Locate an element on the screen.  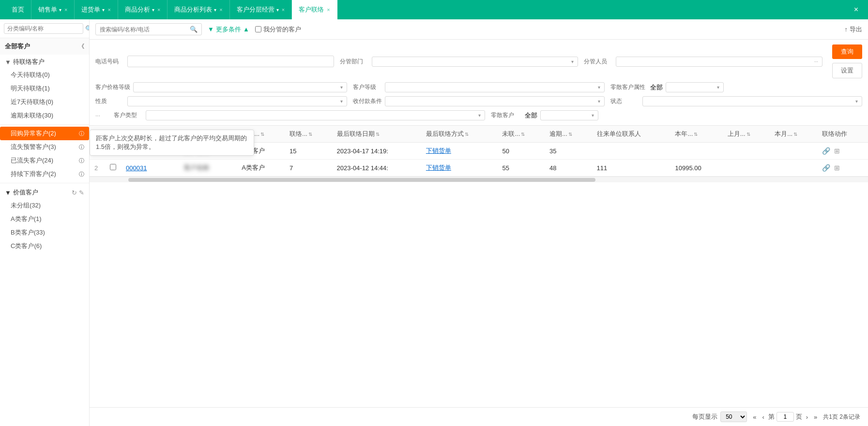
filter-dept-select: ▾ is located at coordinates (475, 62).